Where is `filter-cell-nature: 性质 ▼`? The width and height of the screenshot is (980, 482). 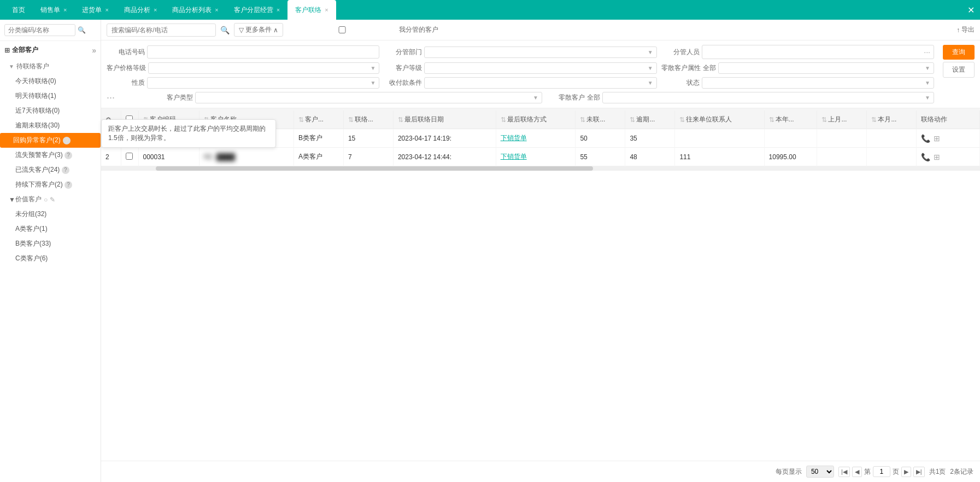
filter-cell-nature: 性质 ▼ is located at coordinates (243, 83).